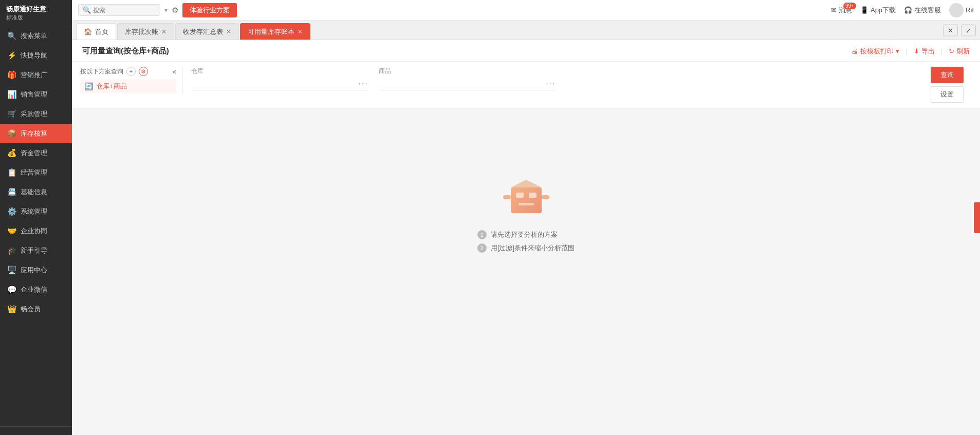 The image size is (980, 435). Describe the element at coordinates (34, 251) in the screenshot. I see `sidebar-label-newbie: 新手引导` at that location.